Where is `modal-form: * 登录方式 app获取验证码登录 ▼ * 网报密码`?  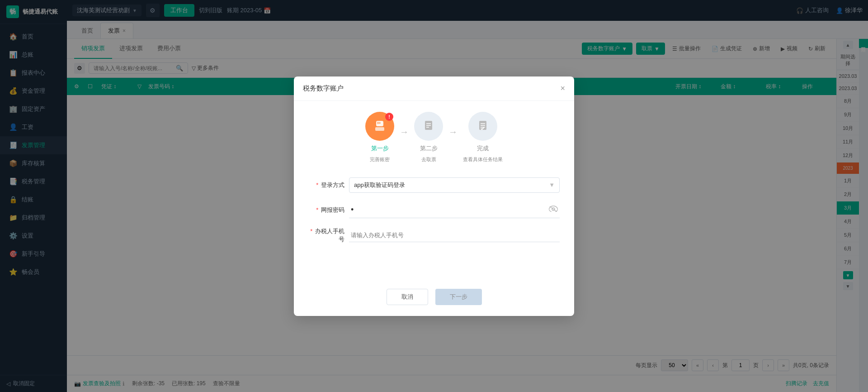
modal-form: * 登录方式 app获取验证码登录 ▼ * 网报密码 is located at coordinates (434, 210).